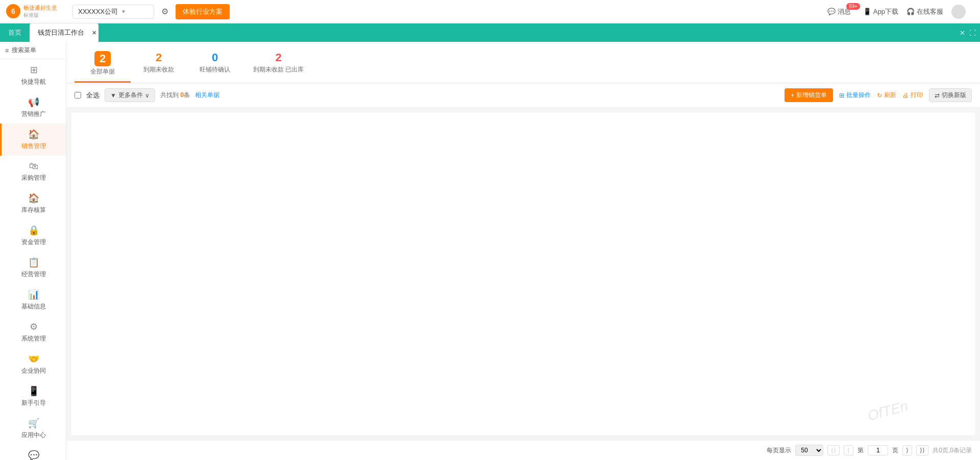  Describe the element at coordinates (33, 76) in the screenshot. I see `sidebar-item-quick-nav: ⊞ 快捷导航` at that location.